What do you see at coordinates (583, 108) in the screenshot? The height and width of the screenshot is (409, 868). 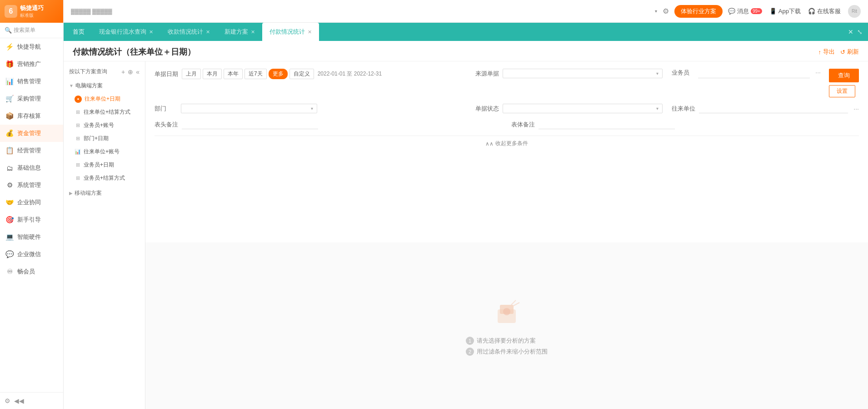 I see `doc-status-select: ▾` at bounding box center [583, 108].